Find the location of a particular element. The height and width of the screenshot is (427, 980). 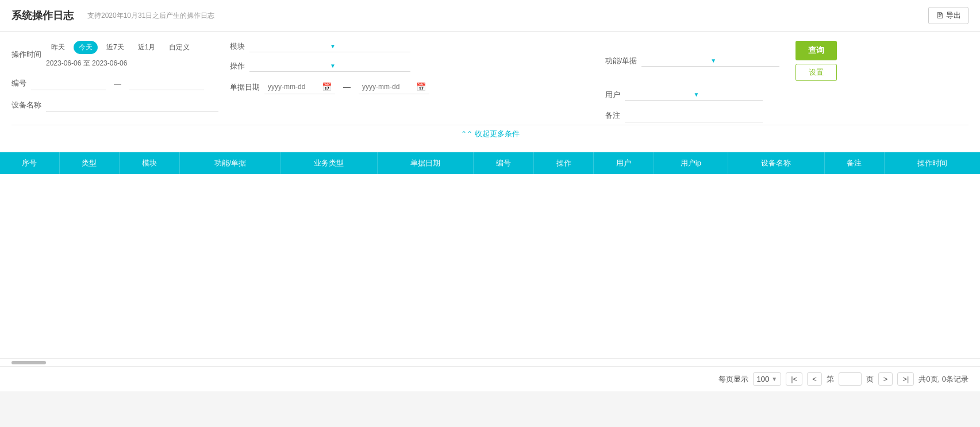

export-button: 🖹 导出 is located at coordinates (948, 16).